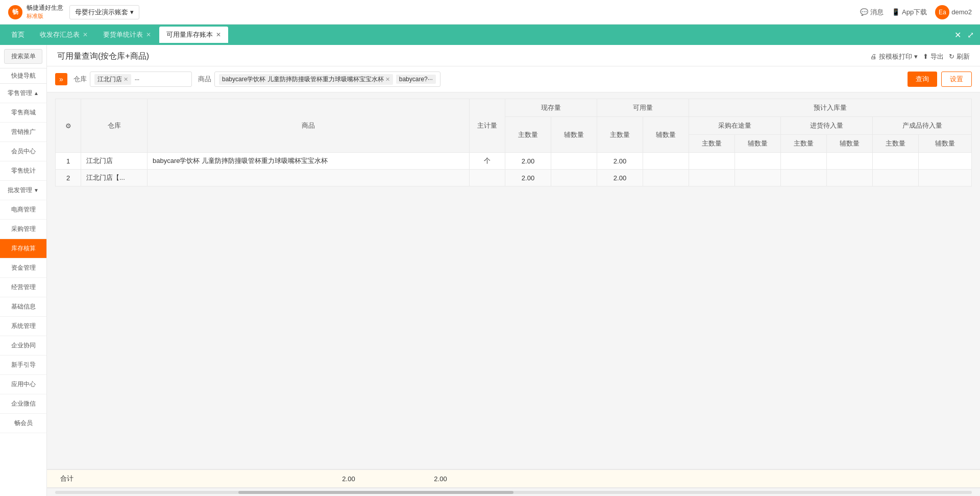 This screenshot has height=496, width=980. What do you see at coordinates (61, 79) in the screenshot?
I see `filter-toggle-button: »` at bounding box center [61, 79].